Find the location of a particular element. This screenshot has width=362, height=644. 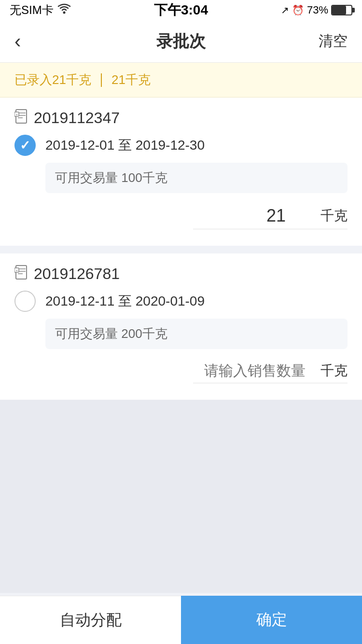

wifi-icon is located at coordinates (64, 10).